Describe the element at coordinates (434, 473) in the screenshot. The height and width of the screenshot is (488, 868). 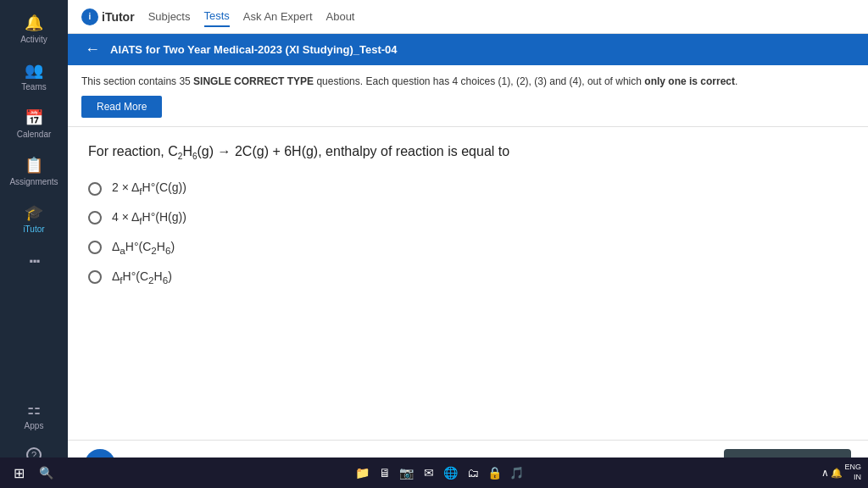
I see `windows-taskbar: ⊞ 🔍 📁 🖥 📷 ✉ 🌐 🗂 🔒 🎵 ∧ 🔔 ENG IN` at that location.